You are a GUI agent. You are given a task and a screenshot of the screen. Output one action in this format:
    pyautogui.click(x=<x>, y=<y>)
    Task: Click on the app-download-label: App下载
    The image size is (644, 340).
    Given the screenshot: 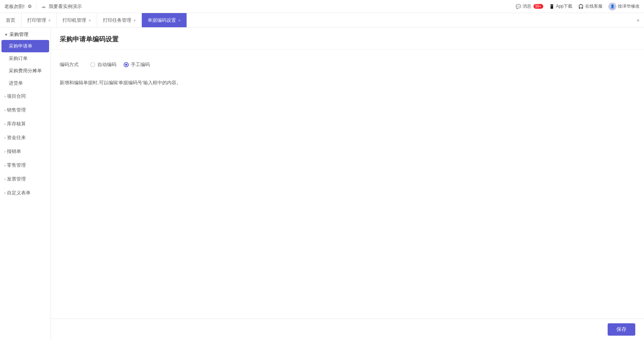 What is the action you would take?
    pyautogui.click(x=564, y=7)
    